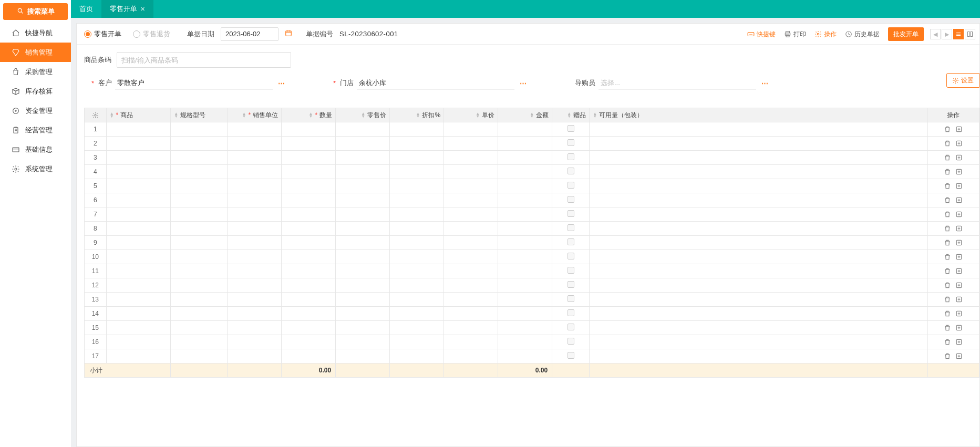  Describe the element at coordinates (96, 116) in the screenshot. I see `col-config` at that location.